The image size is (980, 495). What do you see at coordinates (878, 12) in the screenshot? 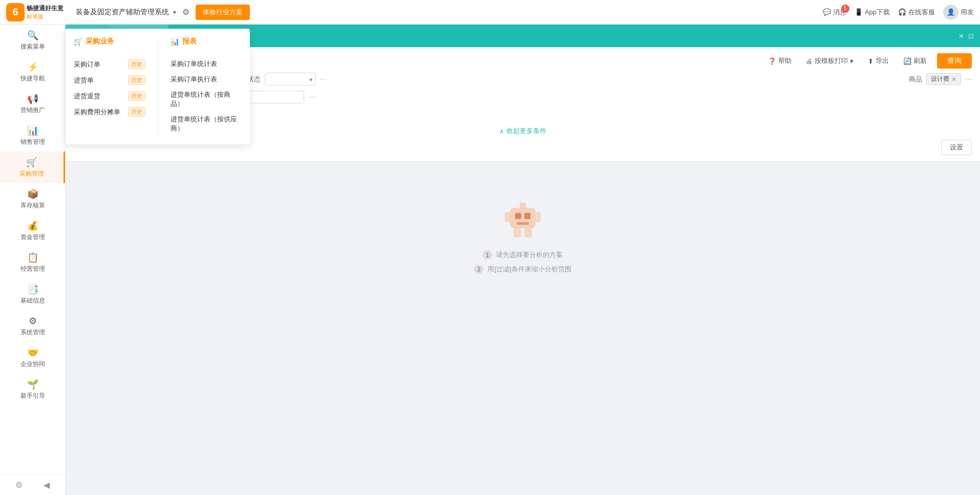
I see `app-label: App下载` at bounding box center [878, 12].